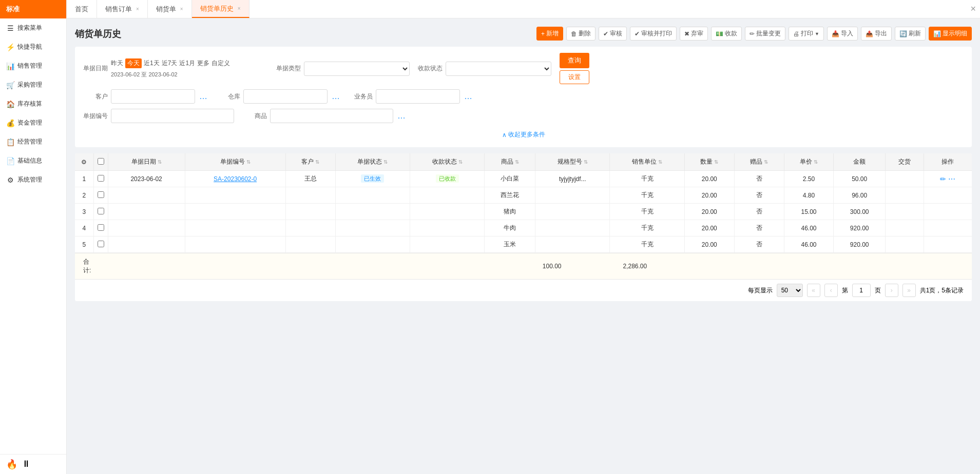 This screenshot has width=980, height=474. What do you see at coordinates (239, 8) in the screenshot?
I see `tab-sales-history-close: ×` at bounding box center [239, 8].